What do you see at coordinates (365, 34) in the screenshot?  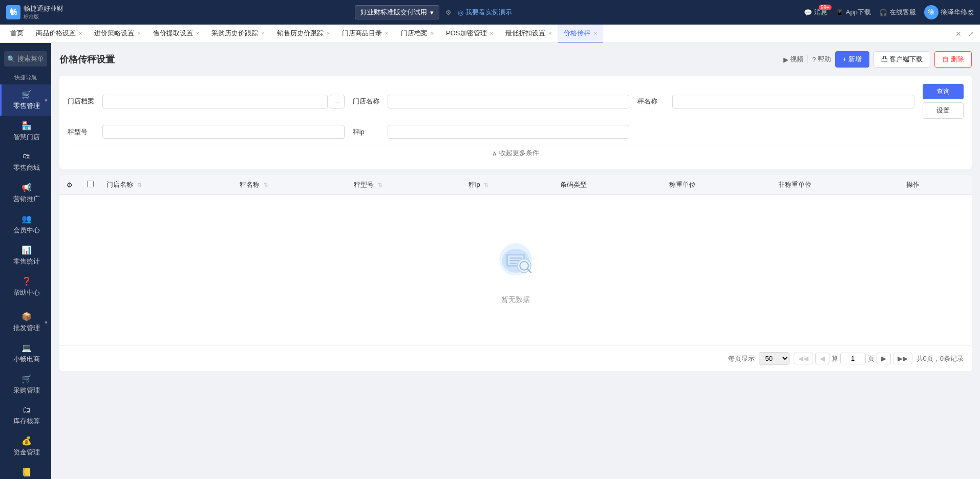 I see `tab-store-catalog: 门店商品目录 ×` at bounding box center [365, 34].